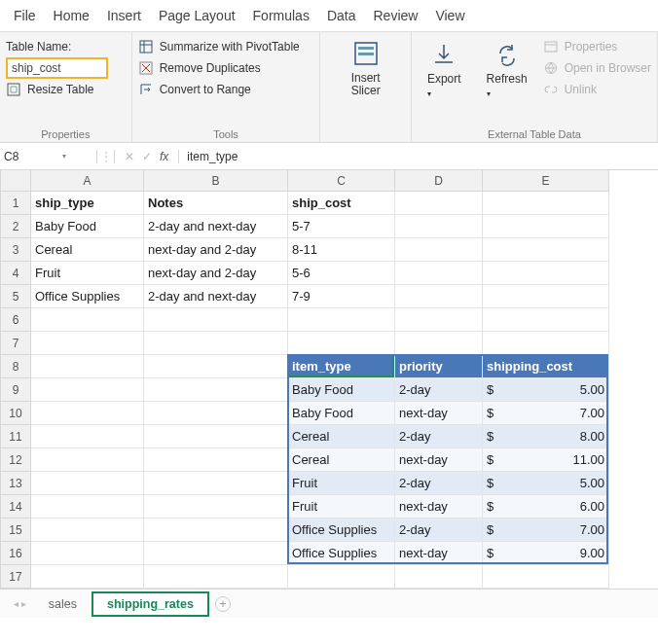 This screenshot has height=644, width=658. Describe the element at coordinates (546, 554) in the screenshot. I see `cell-E16: $9.00` at that location.